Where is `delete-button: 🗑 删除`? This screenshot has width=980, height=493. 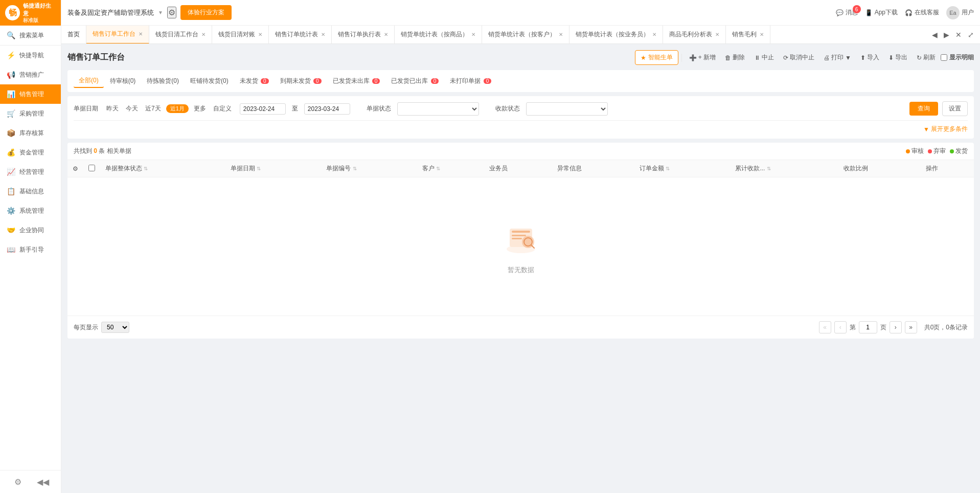
delete-button: 🗑 删除 is located at coordinates (735, 57).